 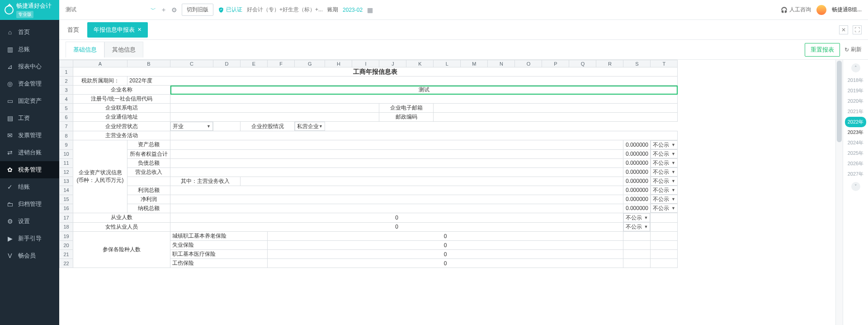 What do you see at coordinates (821, 10) in the screenshot?
I see `avatar` at bounding box center [821, 10].